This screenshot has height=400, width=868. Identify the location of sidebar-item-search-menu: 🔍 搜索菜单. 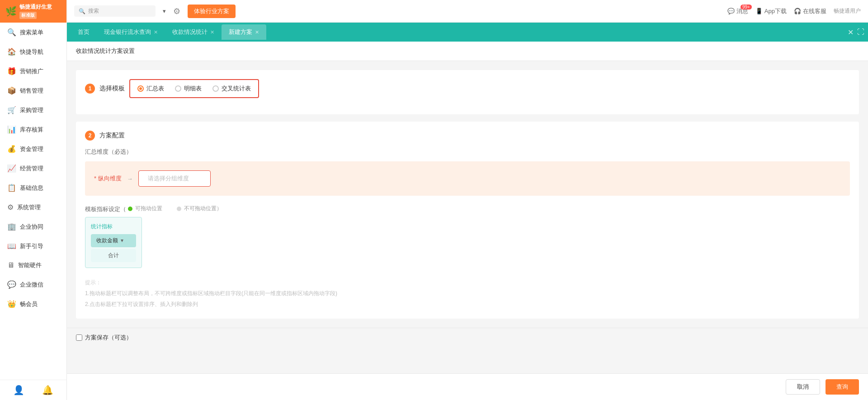
(33, 33).